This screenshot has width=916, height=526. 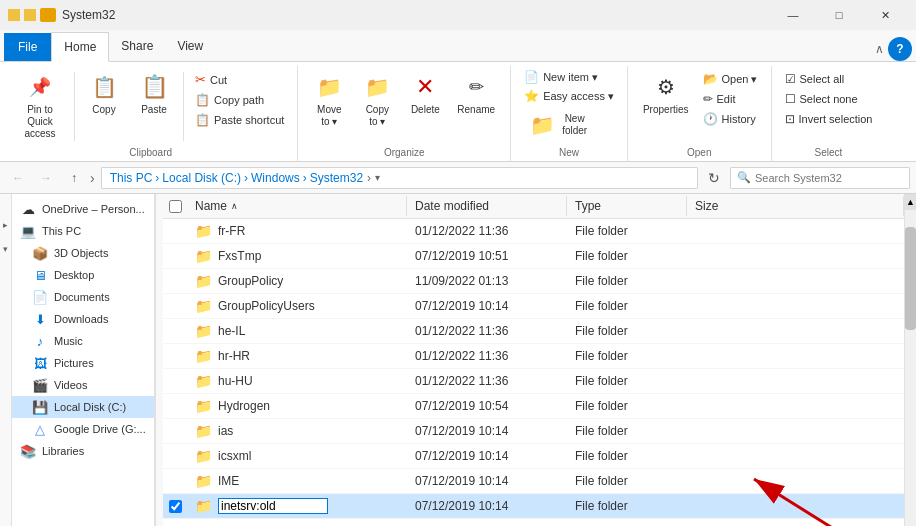 I want to click on tab-home: Home, so click(x=80, y=47).